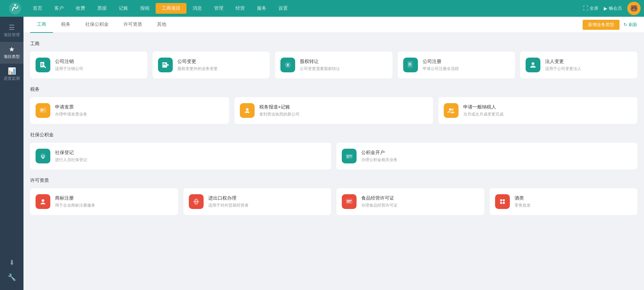 This screenshot has height=290, width=644. Describe the element at coordinates (379, 198) in the screenshot. I see `food-license-title: 食品经营许可证` at that location.